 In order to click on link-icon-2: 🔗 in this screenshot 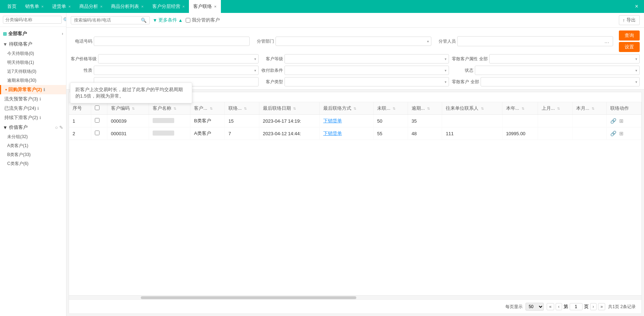, I will do `click(613, 133)`.